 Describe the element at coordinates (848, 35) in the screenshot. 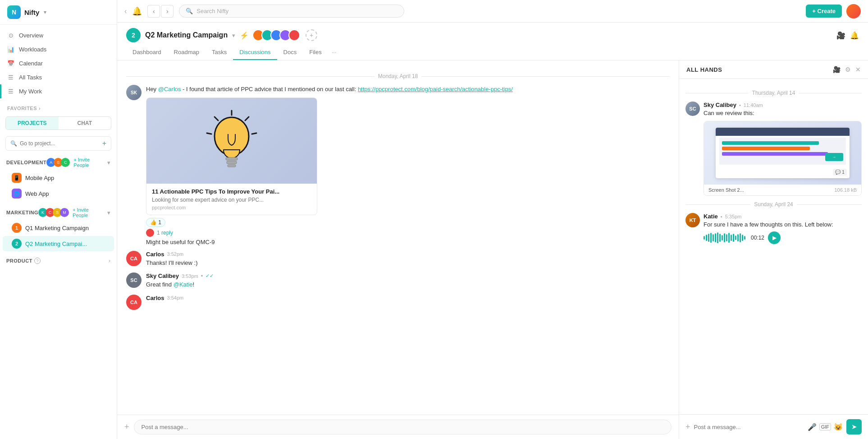

I see `project-right-icons: 🎥 🔔` at that location.